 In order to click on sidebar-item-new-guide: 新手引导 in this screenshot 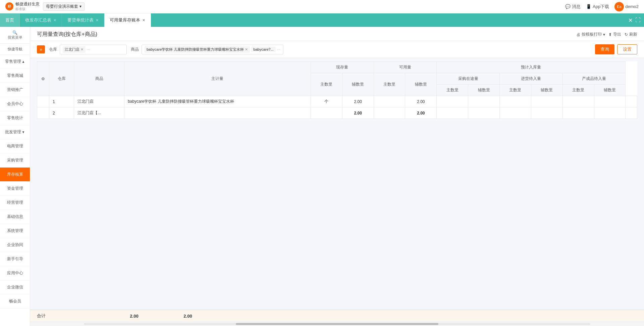, I will do `click(15, 259)`.